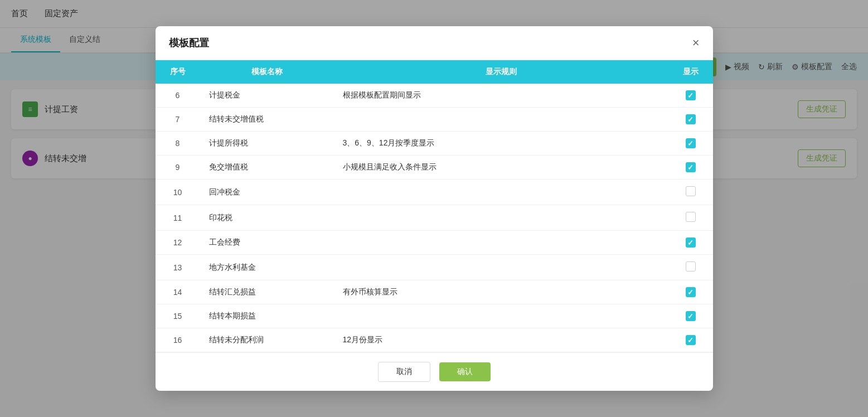  I want to click on table-row: 12工会经费, so click(434, 243).